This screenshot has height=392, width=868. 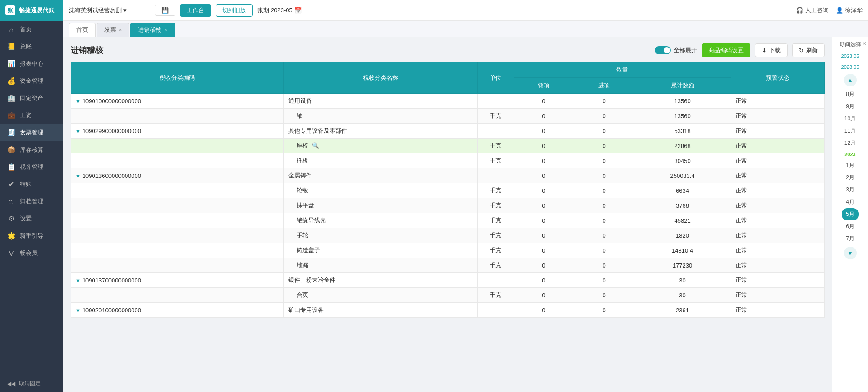 What do you see at coordinates (32, 167) in the screenshot?
I see `sidebar-item-tax: 📋税务管理` at bounding box center [32, 167].